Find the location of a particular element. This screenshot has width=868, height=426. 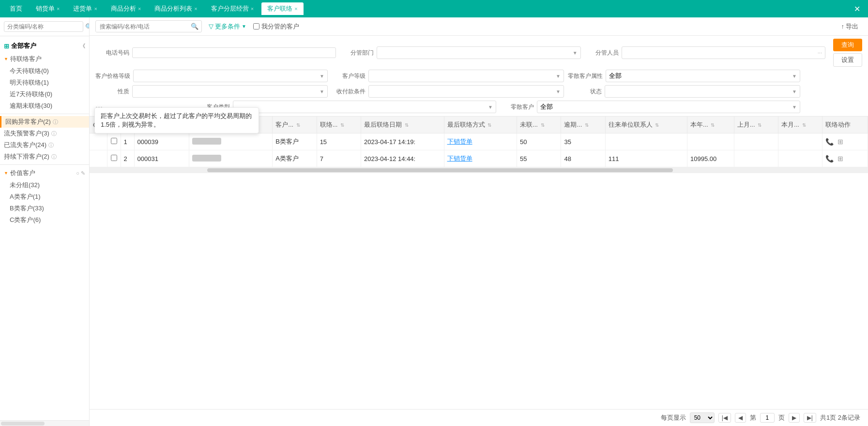

nav-tab-analysis-label: 商品分析 is located at coordinates (123, 9).